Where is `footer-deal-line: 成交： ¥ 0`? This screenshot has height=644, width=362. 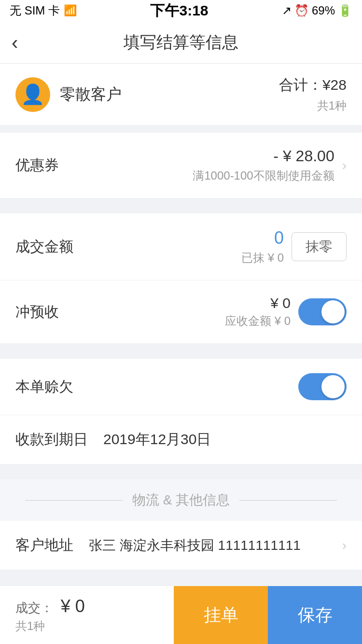 footer-deal-line: 成交： ¥ 0 is located at coordinates (87, 606).